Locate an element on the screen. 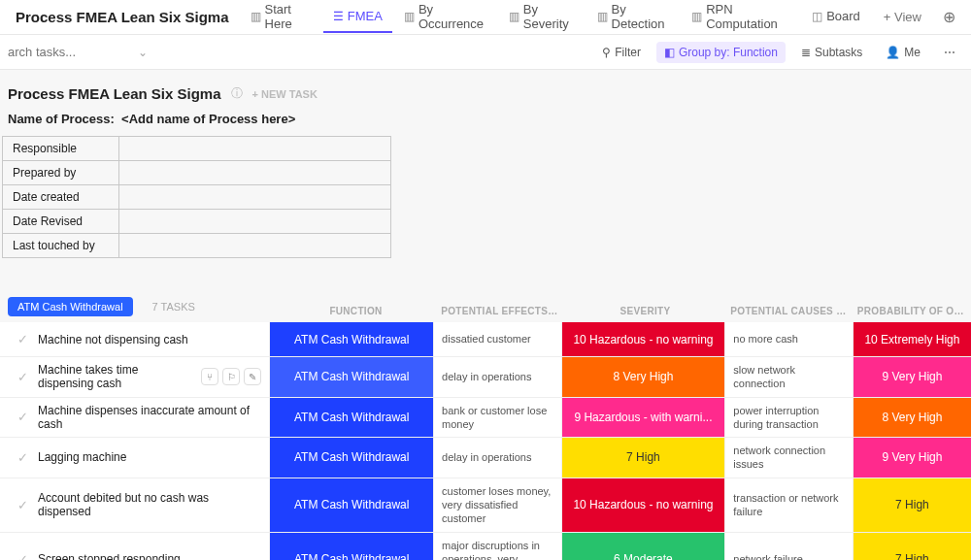  tab-fmea: ☰FMEA is located at coordinates (357, 17).